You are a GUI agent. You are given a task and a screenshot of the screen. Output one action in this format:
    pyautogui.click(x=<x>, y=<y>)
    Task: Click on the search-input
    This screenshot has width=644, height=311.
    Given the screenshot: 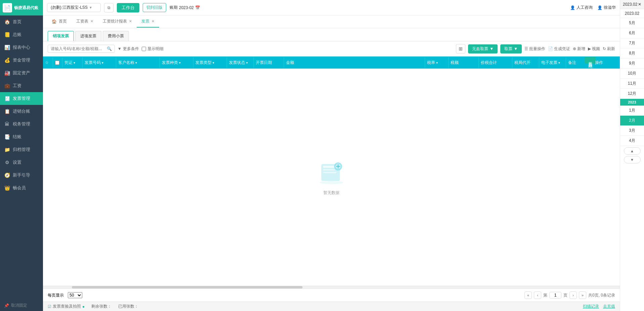 What is the action you would take?
    pyautogui.click(x=78, y=49)
    